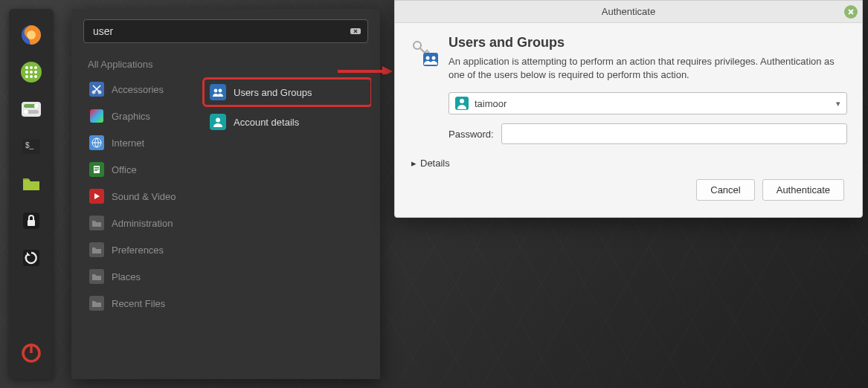 The image size is (868, 388). What do you see at coordinates (472, 134) in the screenshot?
I see `password-label: Password:` at bounding box center [472, 134].